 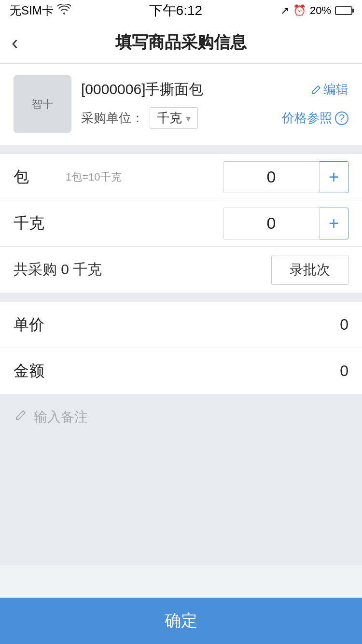 What do you see at coordinates (344, 371) in the screenshot?
I see `amount-value: 0` at bounding box center [344, 371].